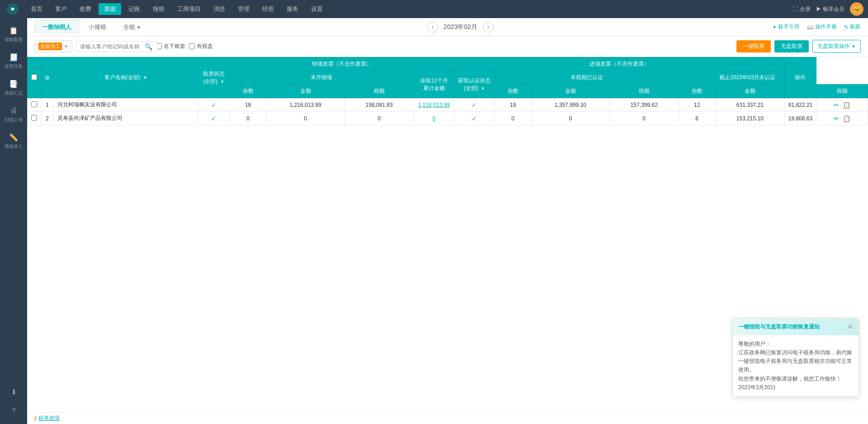  What do you see at coordinates (842, 105) in the screenshot?
I see `row-actions-0: ✏ 📋` at bounding box center [842, 105].